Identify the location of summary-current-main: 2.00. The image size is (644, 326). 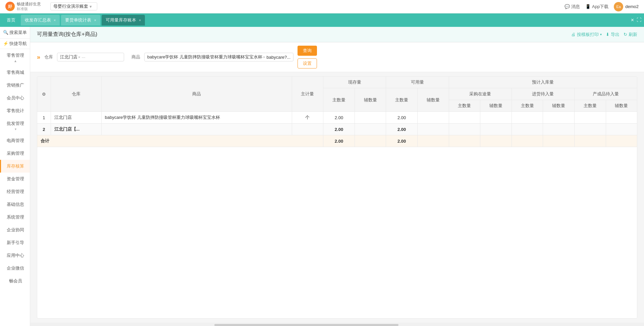
(339, 141).